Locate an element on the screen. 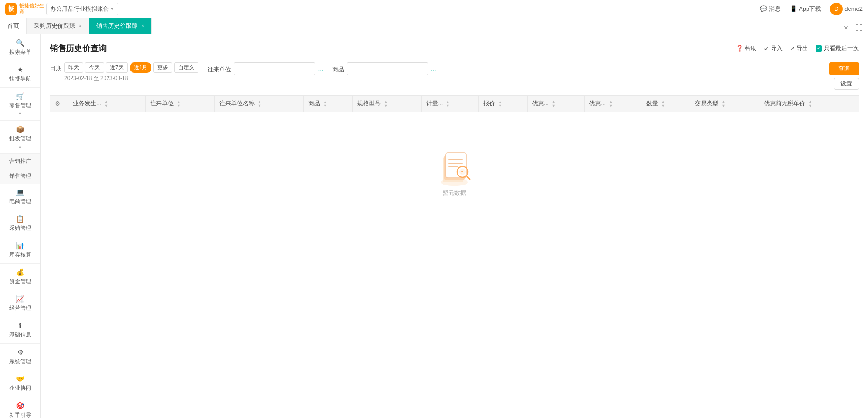 The height and width of the screenshot is (418, 868). sidebar-item-operations: 📈 经营管理 is located at coordinates (20, 304).